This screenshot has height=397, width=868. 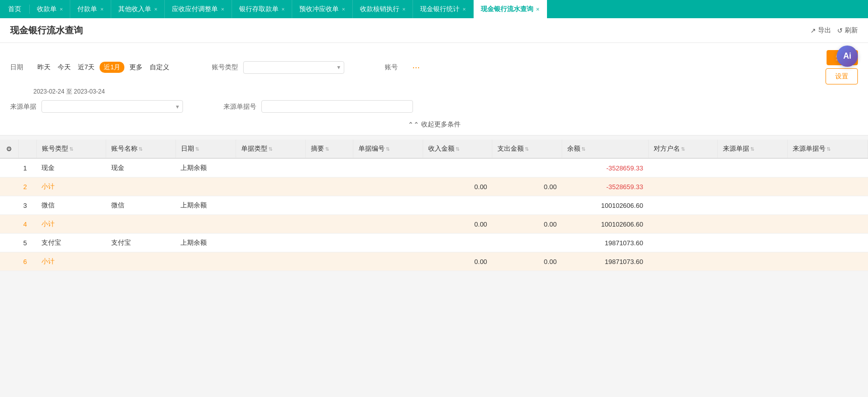 What do you see at coordinates (511, 9) in the screenshot?
I see `nav-tab-现金银行流水查询: 现金银行流水查询×` at bounding box center [511, 9].